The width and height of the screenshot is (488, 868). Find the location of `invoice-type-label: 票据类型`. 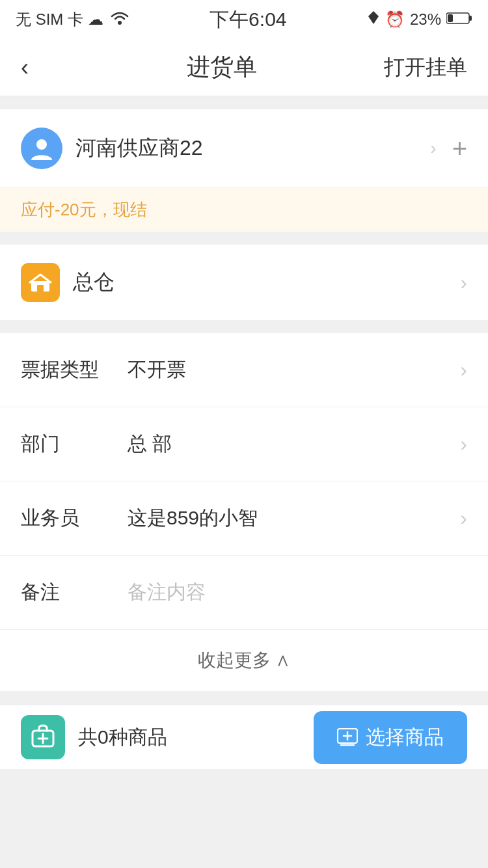

invoice-type-label: 票据类型 is located at coordinates (66, 370).